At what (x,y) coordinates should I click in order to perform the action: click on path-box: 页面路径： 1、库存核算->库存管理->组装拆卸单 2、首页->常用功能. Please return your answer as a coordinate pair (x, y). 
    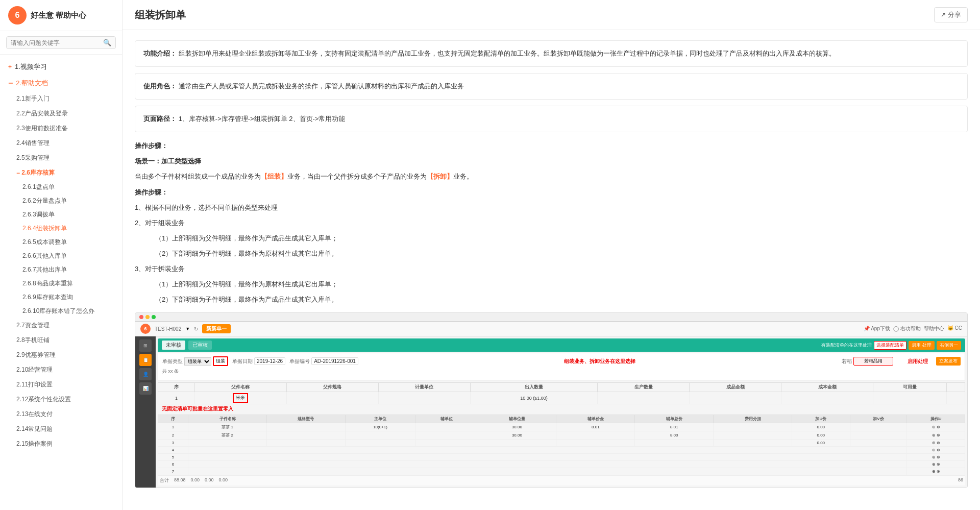
    Looking at the image, I should click on (551, 119).